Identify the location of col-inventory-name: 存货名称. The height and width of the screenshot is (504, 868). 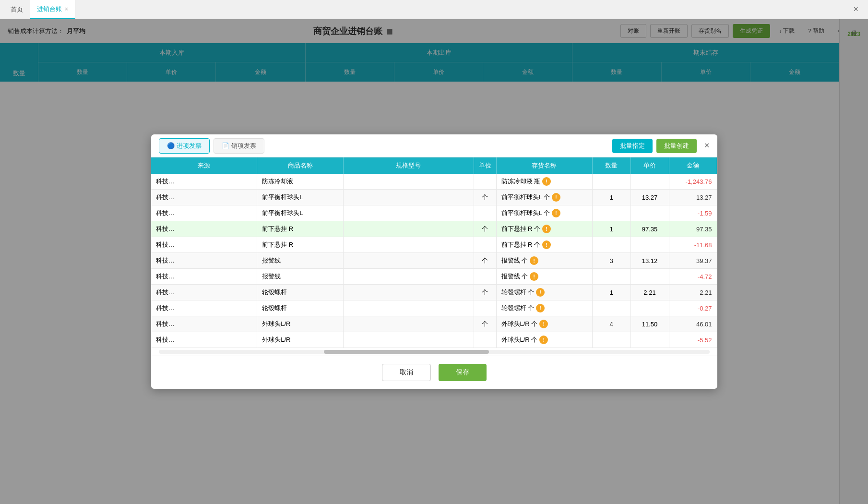
(544, 166).